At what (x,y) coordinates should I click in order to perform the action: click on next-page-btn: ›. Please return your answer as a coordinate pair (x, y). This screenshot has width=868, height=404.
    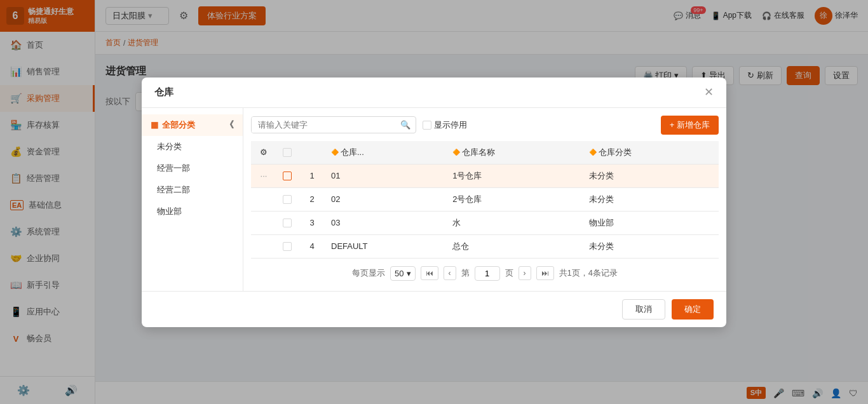
    Looking at the image, I should click on (525, 273).